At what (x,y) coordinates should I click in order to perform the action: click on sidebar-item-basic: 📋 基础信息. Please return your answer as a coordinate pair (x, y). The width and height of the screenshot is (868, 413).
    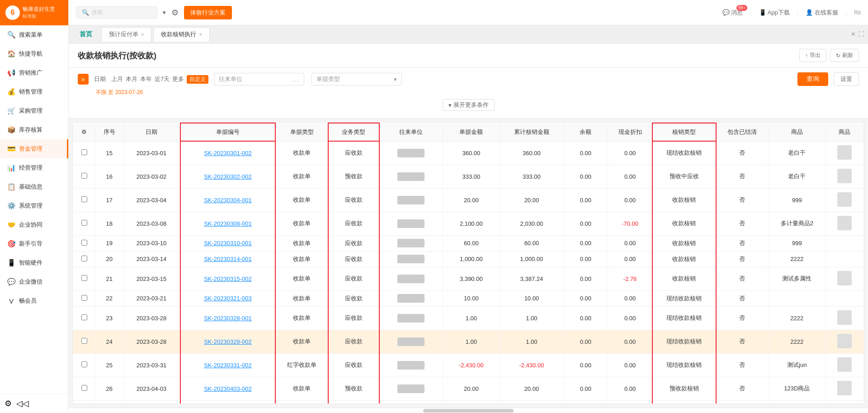
    Looking at the image, I should click on (34, 187).